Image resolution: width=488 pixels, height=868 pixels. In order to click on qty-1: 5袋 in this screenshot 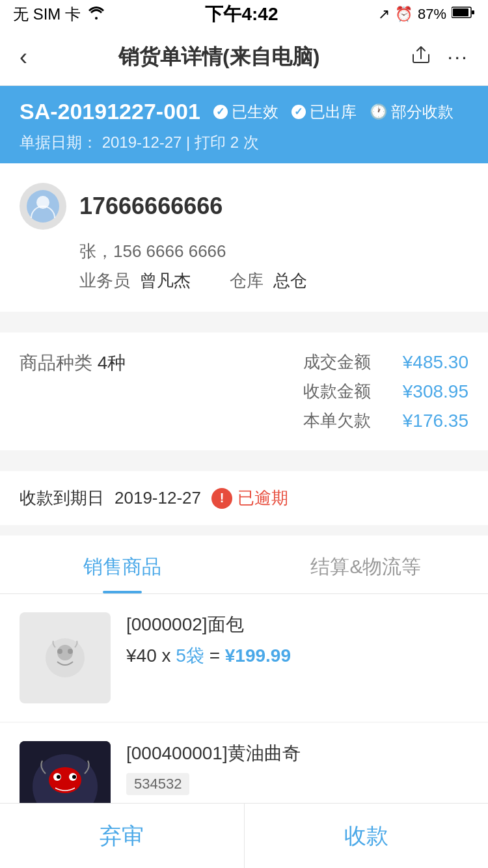, I will do `click(190, 656)`.